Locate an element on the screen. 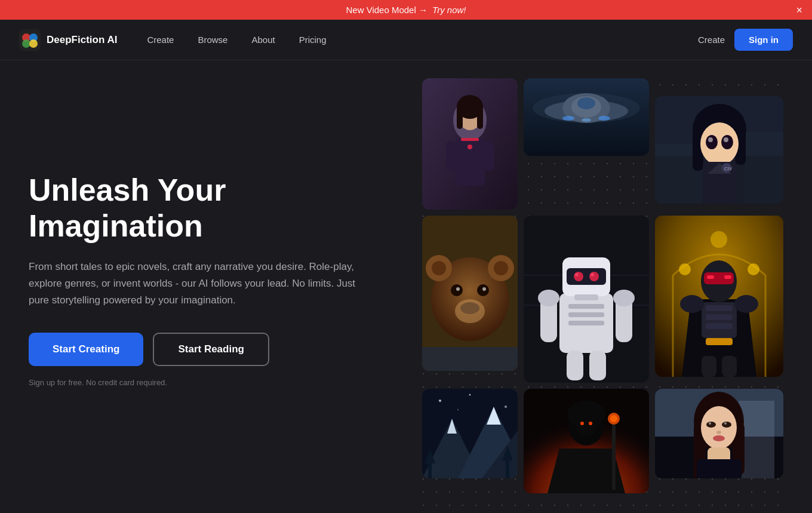  signin-button: Sign in is located at coordinates (764, 39).